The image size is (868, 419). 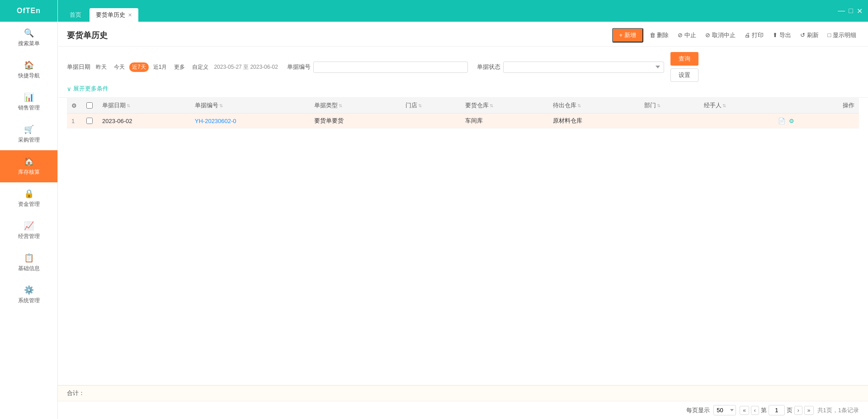 What do you see at coordinates (712, 105) in the screenshot?
I see `th-handler-label: 经手人` at bounding box center [712, 105].